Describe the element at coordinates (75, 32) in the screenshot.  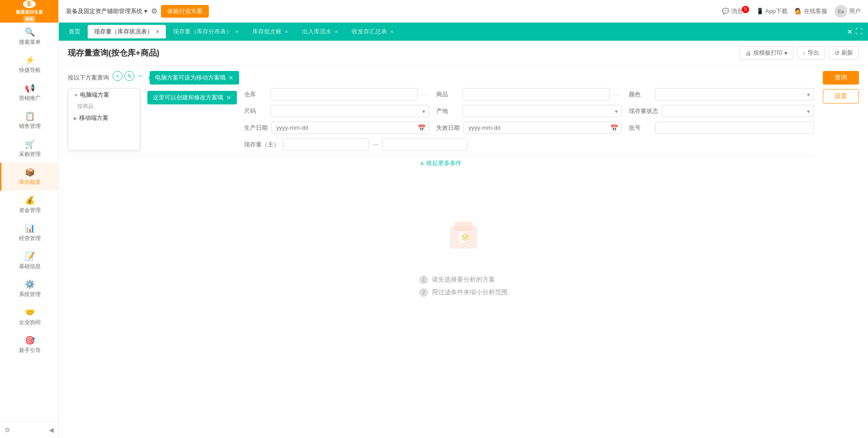
I see `tab-home: 首页` at that location.